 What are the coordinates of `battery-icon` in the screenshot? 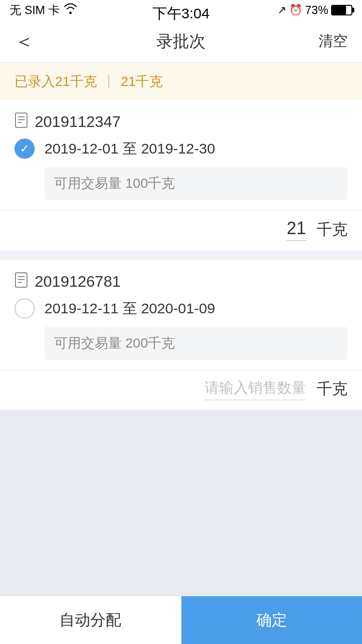 It's located at (342, 10).